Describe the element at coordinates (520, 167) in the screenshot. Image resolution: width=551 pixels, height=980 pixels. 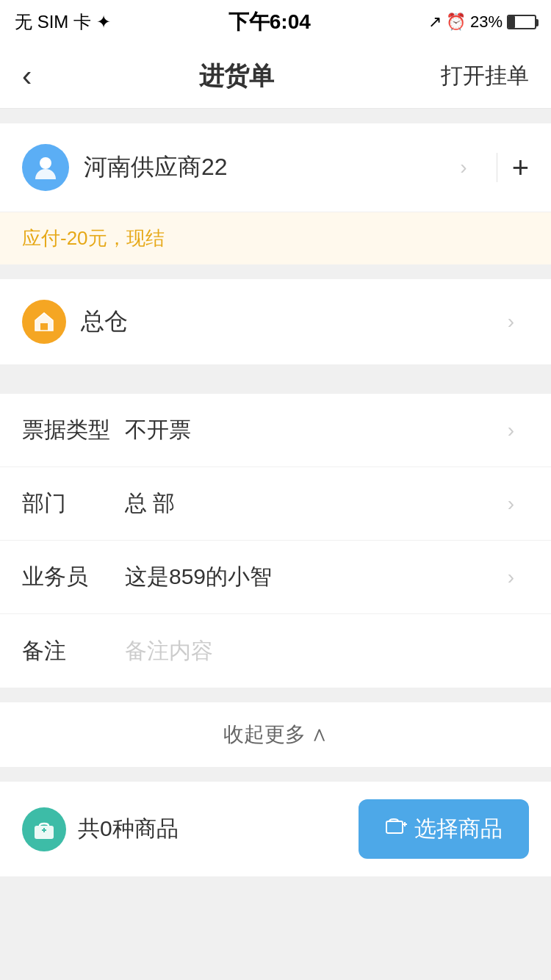
I see `add-supplier-button: +` at that location.